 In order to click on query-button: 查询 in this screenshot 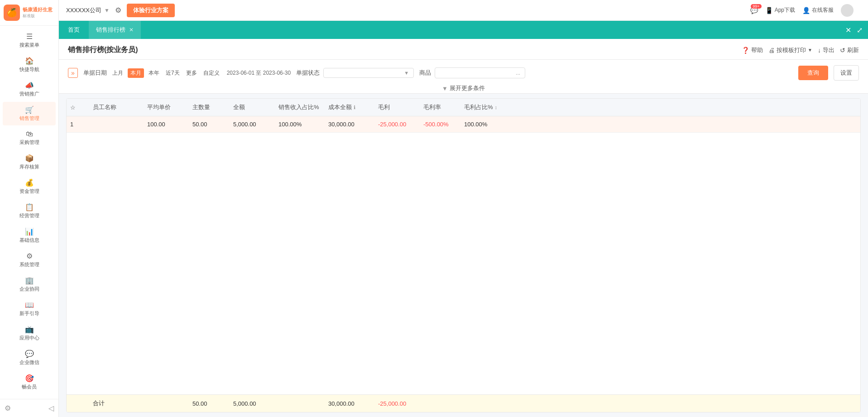, I will do `click(813, 73)`.